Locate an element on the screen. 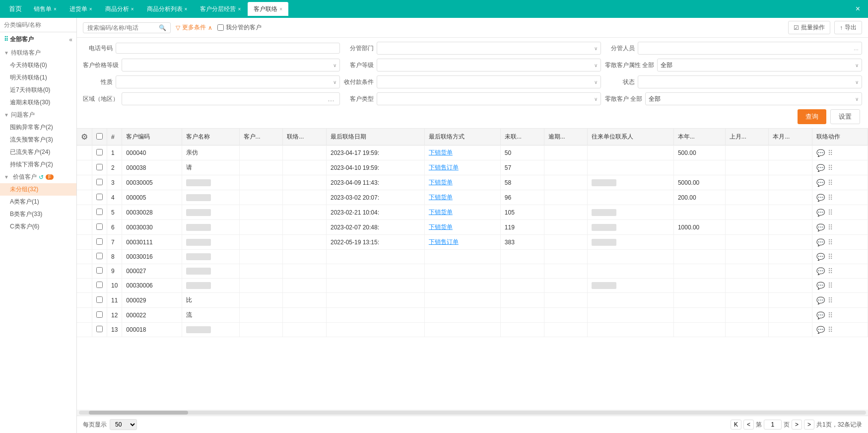  retail-all-select: 全部 ∨ is located at coordinates (753, 99).